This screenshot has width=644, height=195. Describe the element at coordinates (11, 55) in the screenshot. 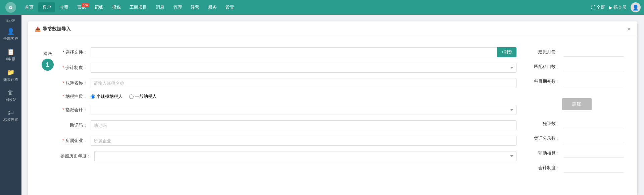

I see `sidebar-item-zero-declaration: 📋 0申报` at that location.